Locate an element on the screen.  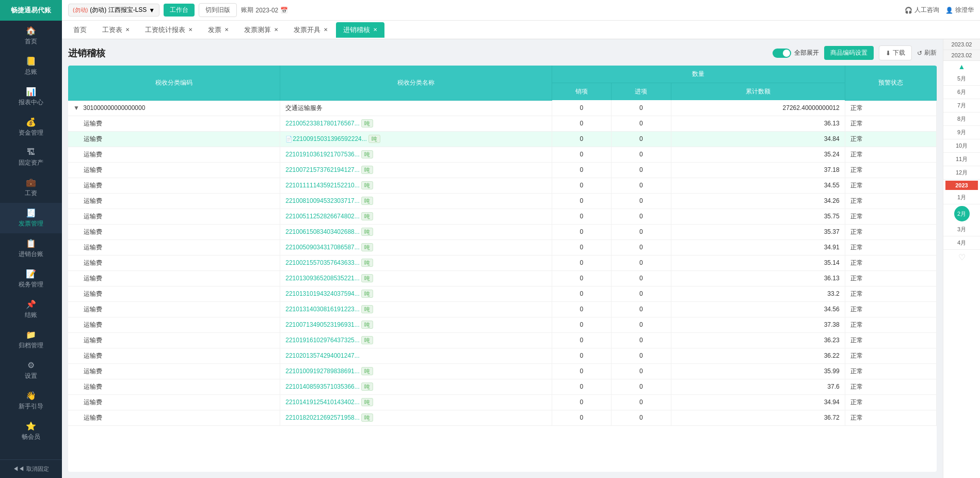
toggle-track is located at coordinates (782, 53).